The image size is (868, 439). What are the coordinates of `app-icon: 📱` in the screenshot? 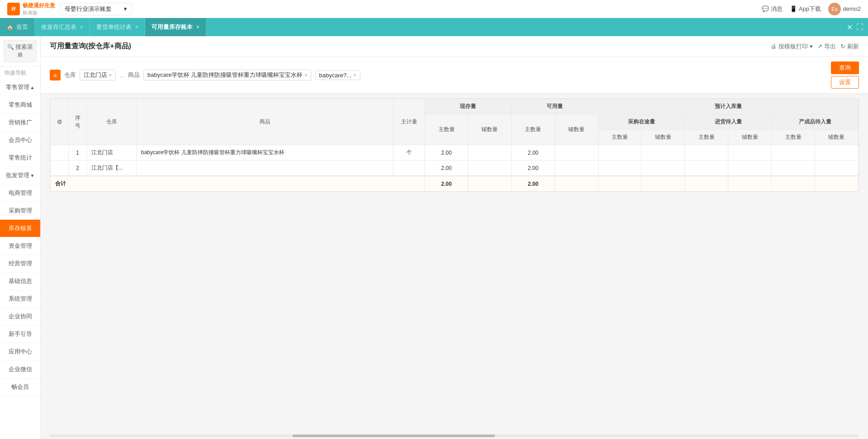 It's located at (793, 9).